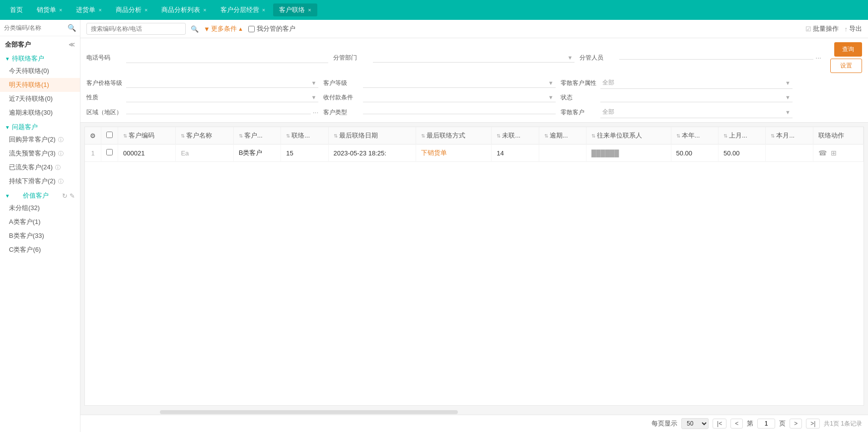 Image resolution: width=868 pixels, height=432 pixels. What do you see at coordinates (40, 153) in the screenshot?
I see `sidebar-item-churn-warning: 流失预警客户(3) ⓘ` at bounding box center [40, 153].